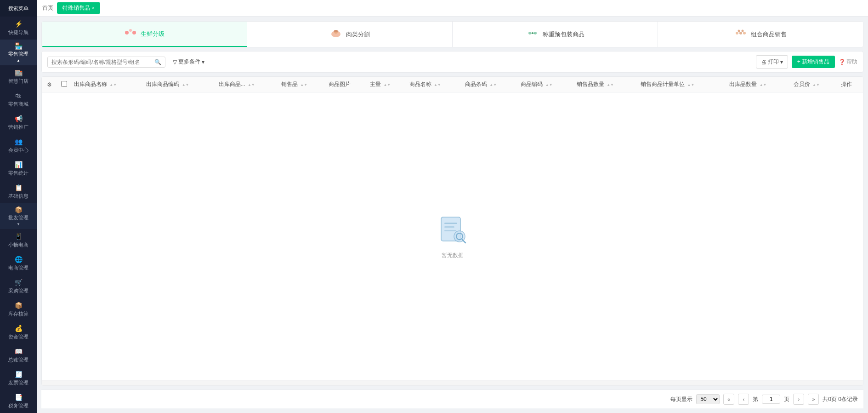 The image size is (868, 413). I want to click on col-barcode: 商品条码 ▲▼, so click(490, 85).